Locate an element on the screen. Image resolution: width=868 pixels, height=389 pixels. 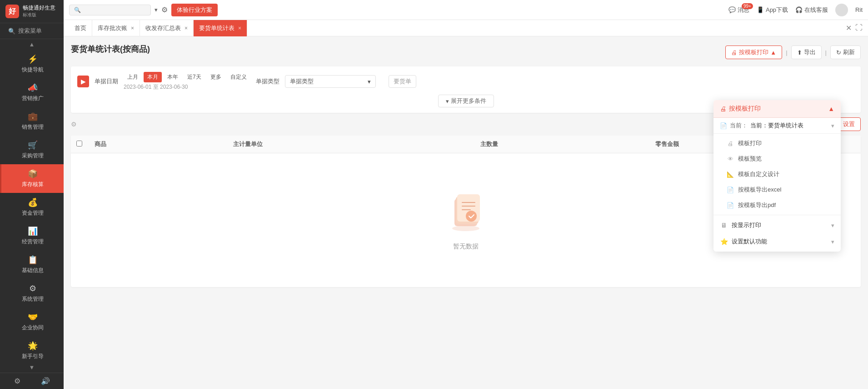
user-avatar is located at coordinates (842, 10).